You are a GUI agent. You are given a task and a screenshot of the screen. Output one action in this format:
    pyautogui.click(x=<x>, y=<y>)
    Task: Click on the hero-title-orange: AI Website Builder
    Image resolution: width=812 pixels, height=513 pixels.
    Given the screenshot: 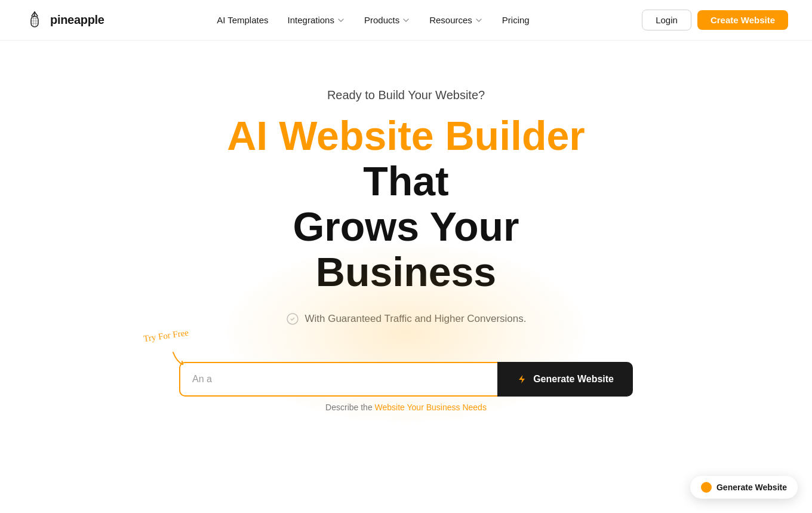 What is the action you would take?
    pyautogui.click(x=406, y=136)
    